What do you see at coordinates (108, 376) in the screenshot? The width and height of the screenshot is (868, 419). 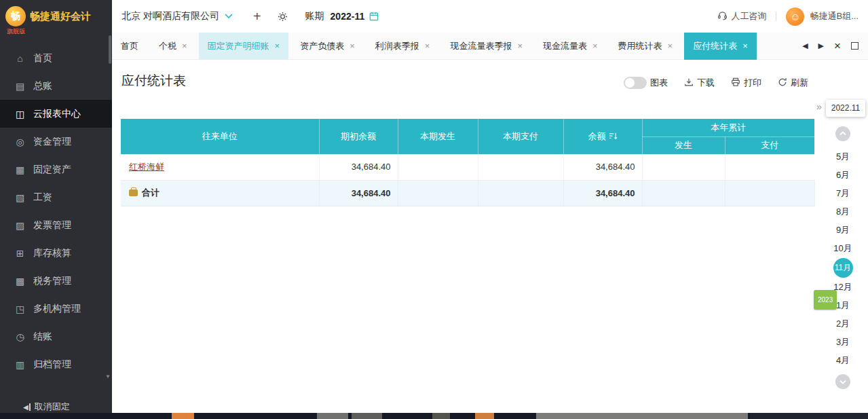 I see `sidebar-scroll-down-icon: ▼` at bounding box center [108, 376].